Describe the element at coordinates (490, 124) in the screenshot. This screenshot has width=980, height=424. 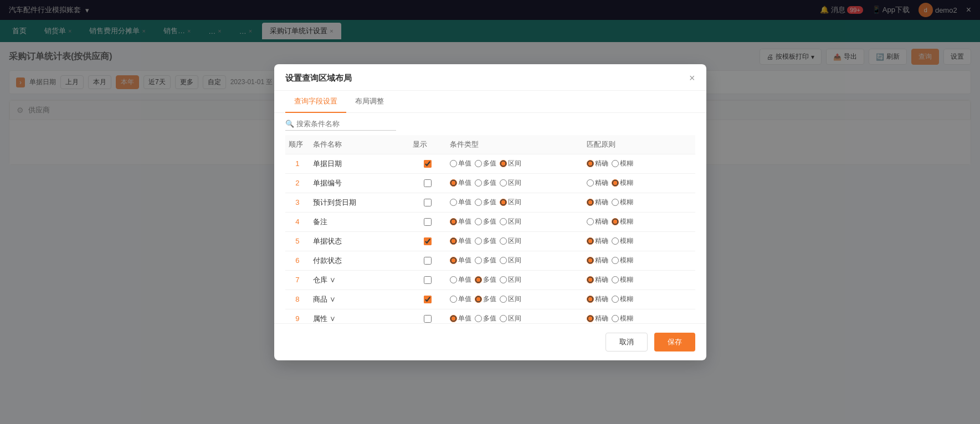
I see `modal-search-area: 🔍` at that location.